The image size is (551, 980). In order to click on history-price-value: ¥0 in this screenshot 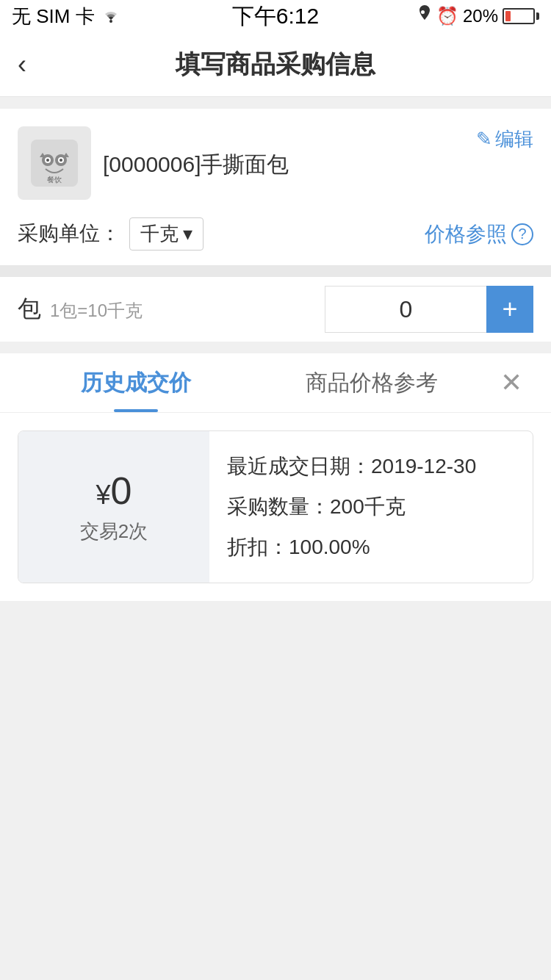, I will do `click(115, 491)`.